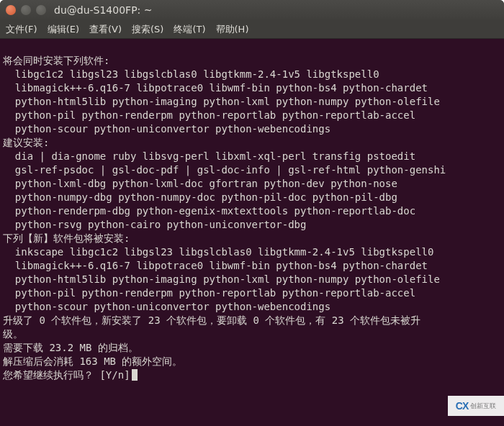 The height and width of the screenshot is (426, 504). What do you see at coordinates (13, 334) in the screenshot?
I see `summary-line: 级。` at bounding box center [13, 334].